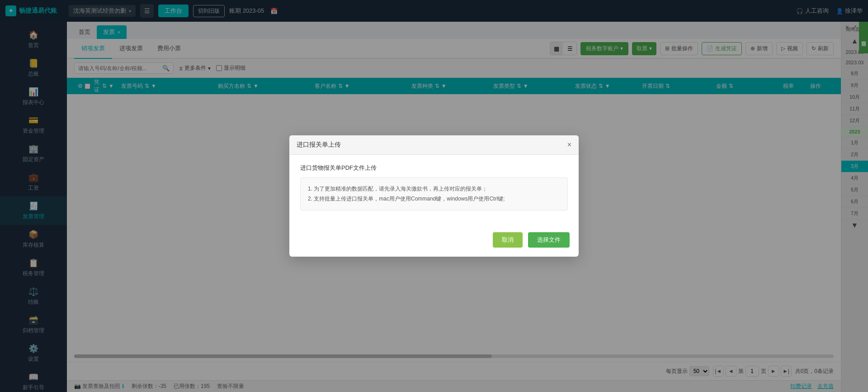 This screenshot has width=868, height=392. I want to click on modal-info-item-0: 1. 为了更加精准的数据匹配，请先录入海关缴款书，再上传对应的报关单；, so click(434, 189).